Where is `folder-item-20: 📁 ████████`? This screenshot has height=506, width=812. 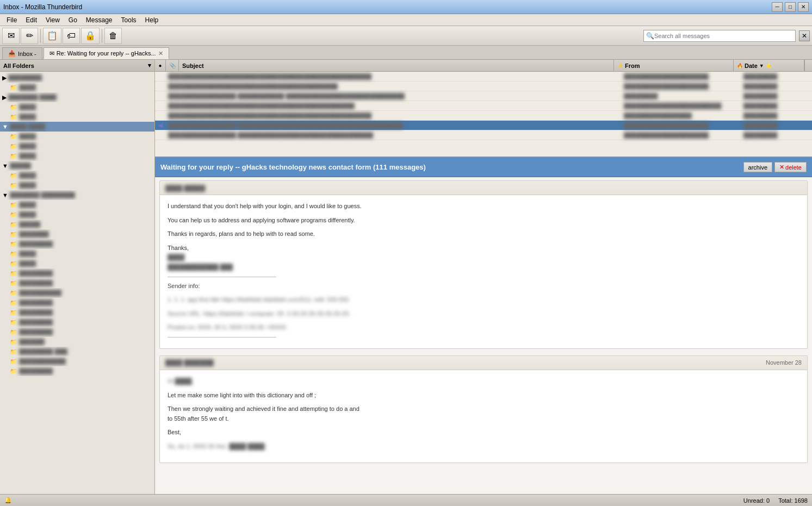 folder-item-20: 📁 ████████ is located at coordinates (77, 273).